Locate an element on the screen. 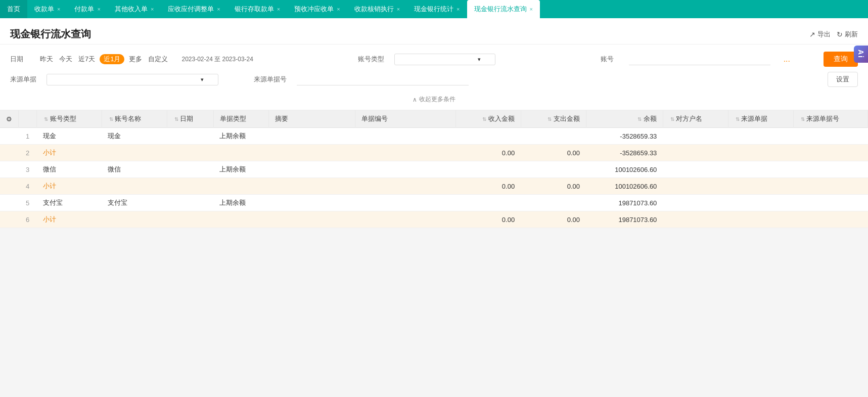  account-type-label: 账号类型 is located at coordinates (371, 59).